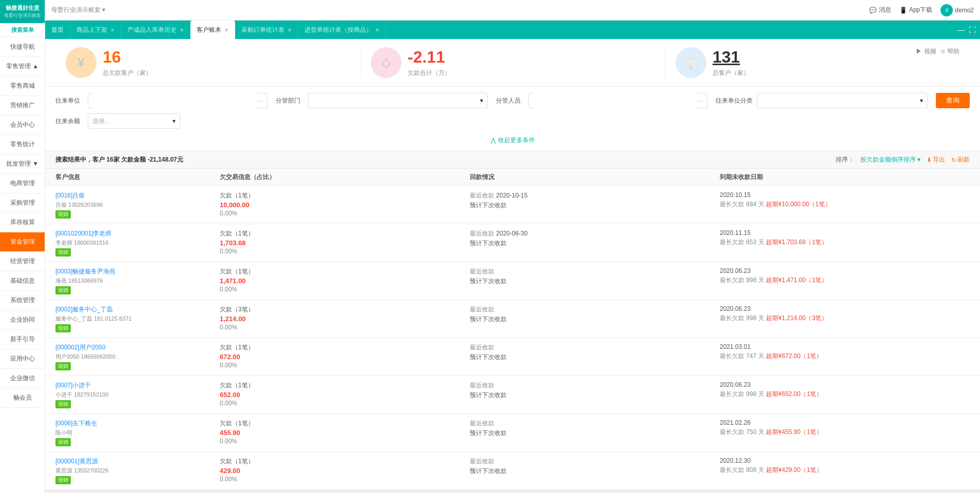  I want to click on sidebar-item-retail-mall: 零售商城, so click(23, 86).